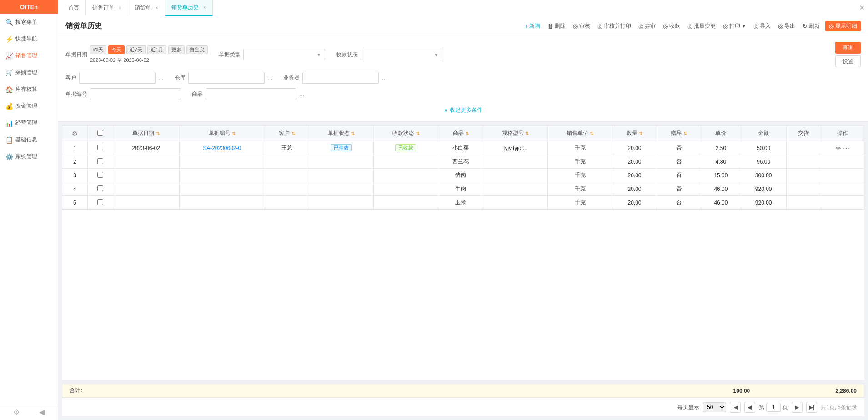  I want to click on row-payment-status, so click(406, 203).